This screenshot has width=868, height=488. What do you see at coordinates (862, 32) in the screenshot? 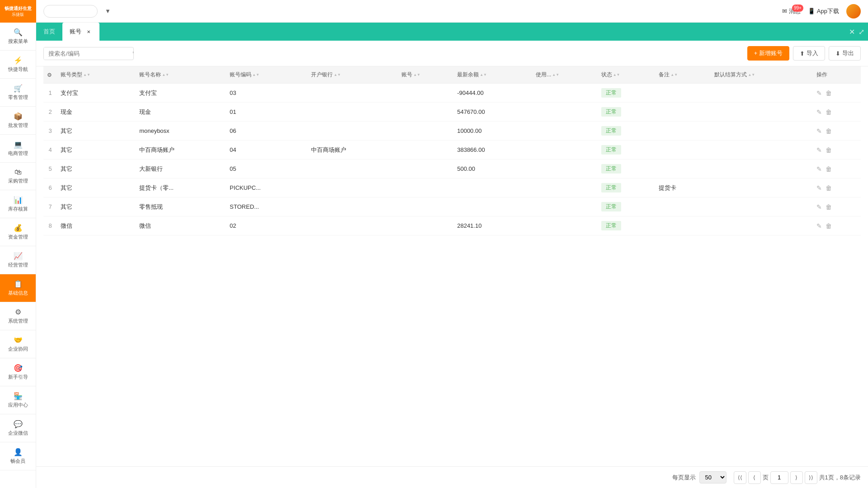
I see `tab-expand-icon: ⤢` at bounding box center [862, 32].